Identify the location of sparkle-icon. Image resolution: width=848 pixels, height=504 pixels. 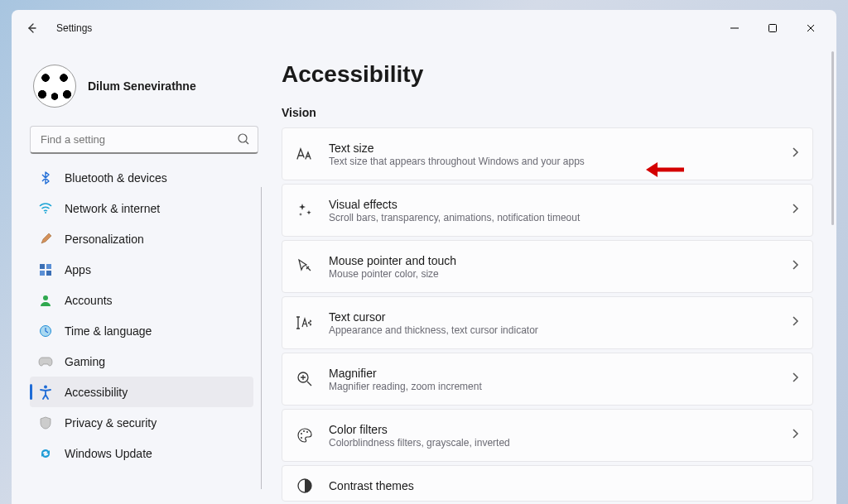
(305, 210).